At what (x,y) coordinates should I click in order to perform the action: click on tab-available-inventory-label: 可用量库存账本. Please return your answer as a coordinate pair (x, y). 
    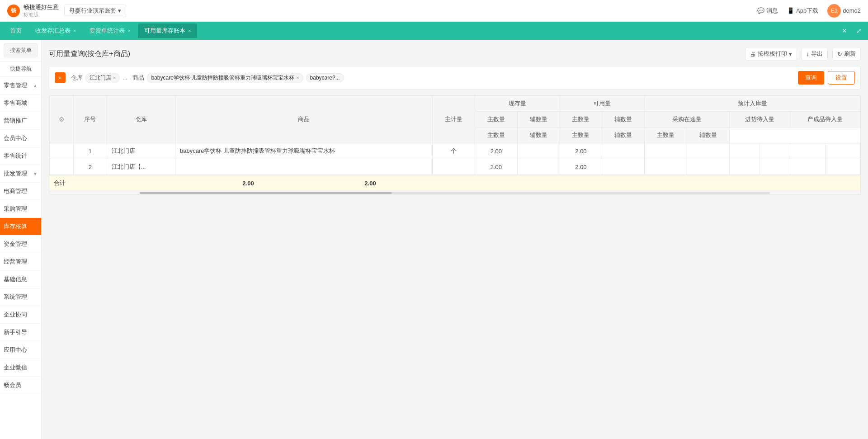
    Looking at the image, I should click on (165, 31).